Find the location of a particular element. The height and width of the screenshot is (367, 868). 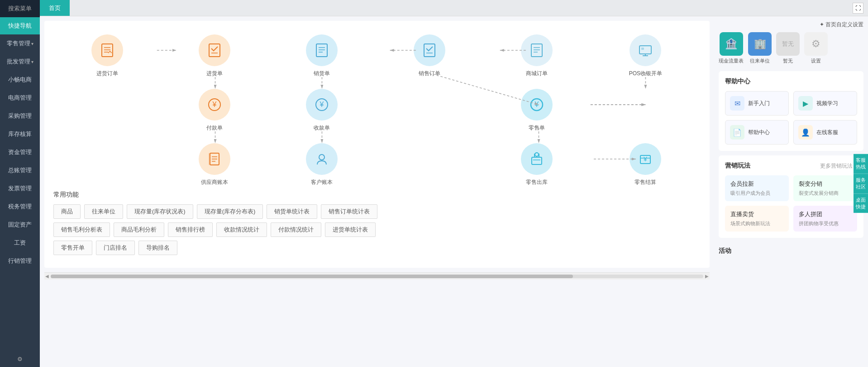

purchase-label: 进货单 is located at coordinates (215, 73).